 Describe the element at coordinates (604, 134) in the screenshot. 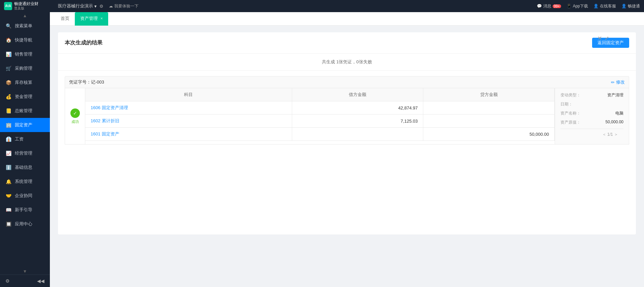

I see `prev-page-button: ＜` at that location.